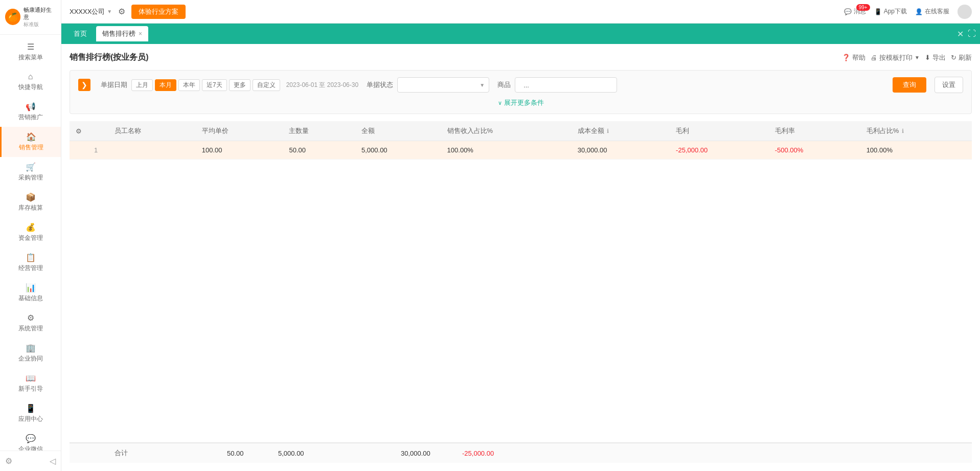  What do you see at coordinates (527, 85) in the screenshot?
I see `goods-ellipsis-btn: ...` at bounding box center [527, 85].